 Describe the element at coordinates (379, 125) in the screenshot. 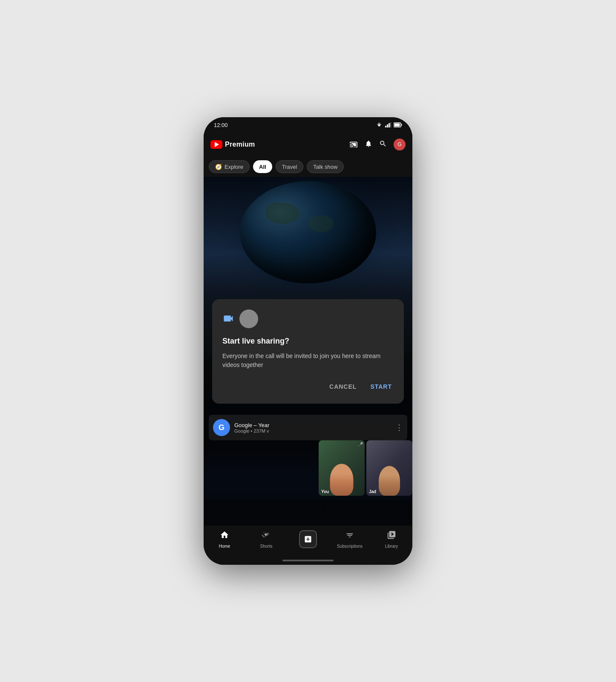

I see `wifi-icon` at that location.